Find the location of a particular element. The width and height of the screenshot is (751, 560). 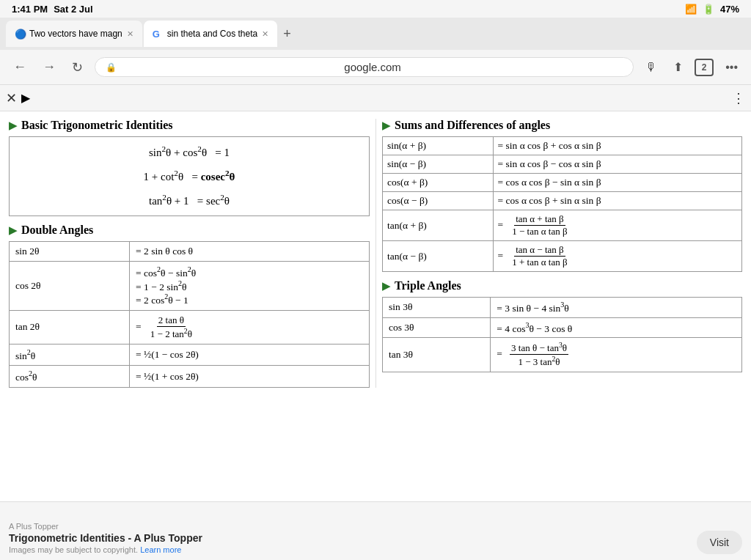

cos-alpha-beta-rhs: = cos α cos β − sin α sin β is located at coordinates (618, 183).